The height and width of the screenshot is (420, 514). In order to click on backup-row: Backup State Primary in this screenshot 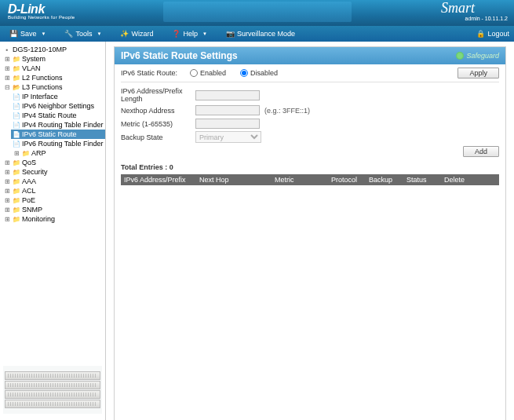, I will do `click(310, 137)`.